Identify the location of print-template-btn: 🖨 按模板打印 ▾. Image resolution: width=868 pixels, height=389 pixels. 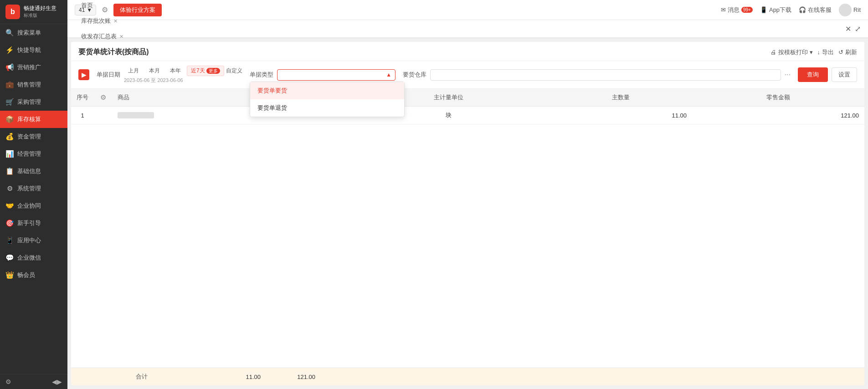
(792, 52).